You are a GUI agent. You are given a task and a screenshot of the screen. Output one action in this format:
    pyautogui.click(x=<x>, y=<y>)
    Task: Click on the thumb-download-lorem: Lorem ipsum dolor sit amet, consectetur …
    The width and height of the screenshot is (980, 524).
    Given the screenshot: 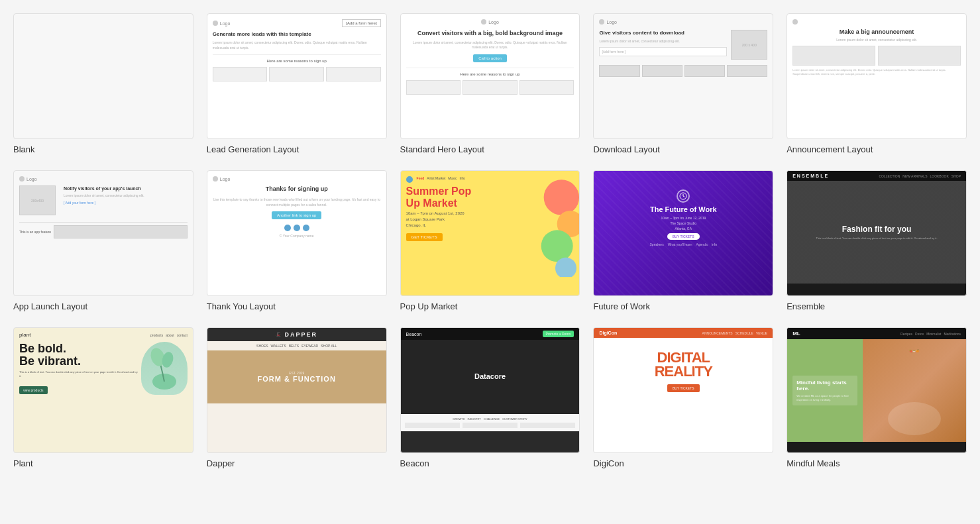 What is the action you would take?
    pyautogui.click(x=663, y=42)
    